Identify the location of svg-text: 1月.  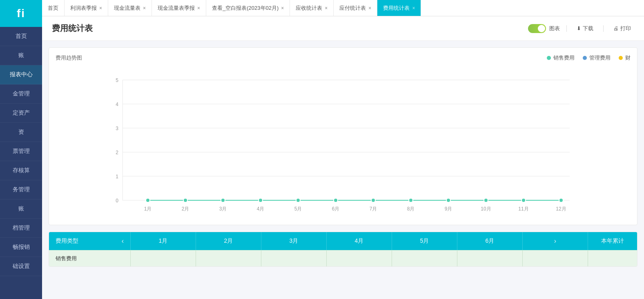
(148, 209).